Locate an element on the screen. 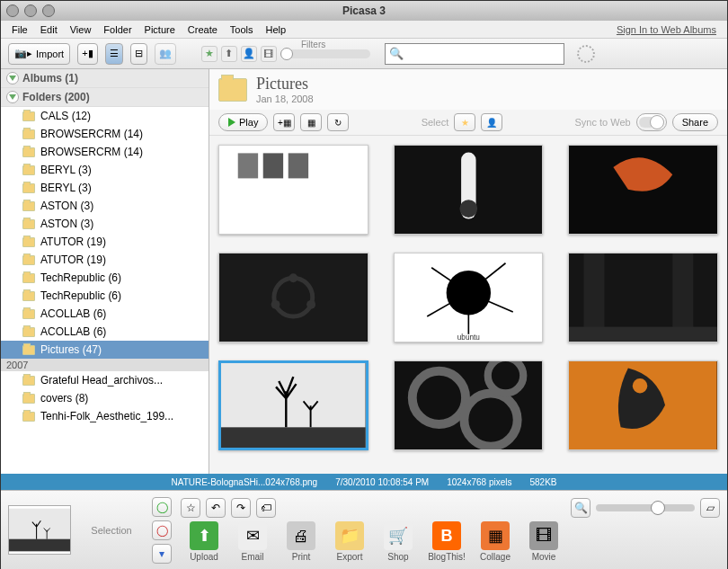  folder-item: CALS (12) is located at coordinates (104, 116).